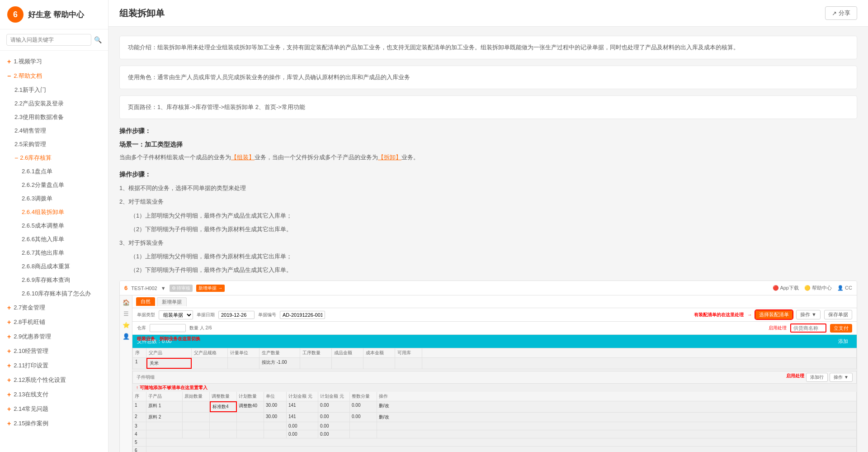 This screenshot has height=452, width=868. Describe the element at coordinates (495, 417) in the screenshot. I see `mock-child-row2: 2 原料 2 30.00 141 0.00 0.00 删/改` at that location.